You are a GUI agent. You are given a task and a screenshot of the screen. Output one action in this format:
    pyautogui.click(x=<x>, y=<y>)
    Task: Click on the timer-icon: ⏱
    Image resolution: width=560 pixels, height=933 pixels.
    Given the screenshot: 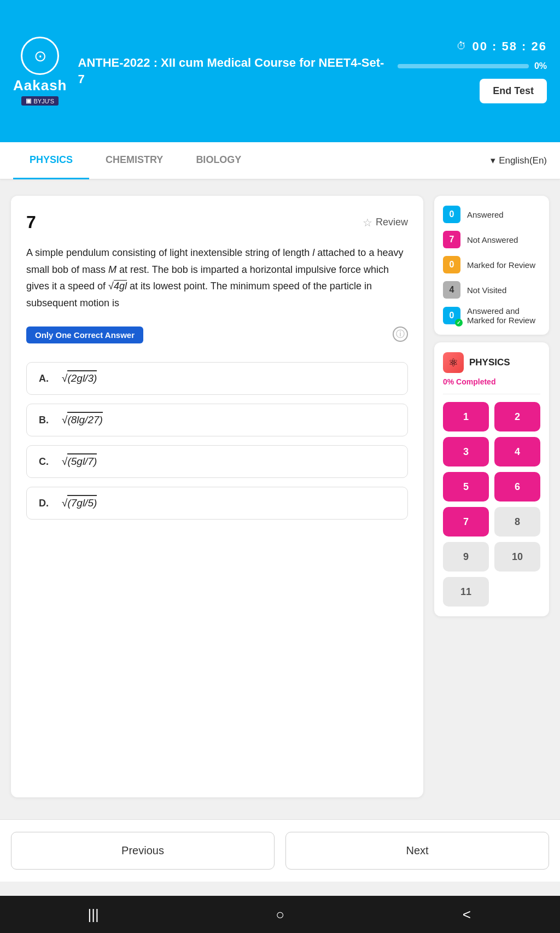 What is the action you would take?
    pyautogui.click(x=462, y=46)
    